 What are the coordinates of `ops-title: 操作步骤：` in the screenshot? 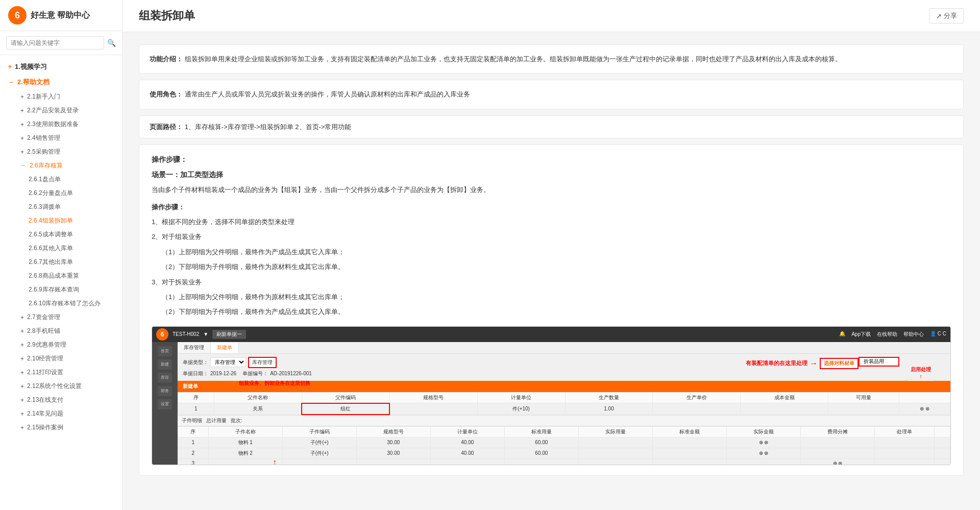 It's located at (551, 160).